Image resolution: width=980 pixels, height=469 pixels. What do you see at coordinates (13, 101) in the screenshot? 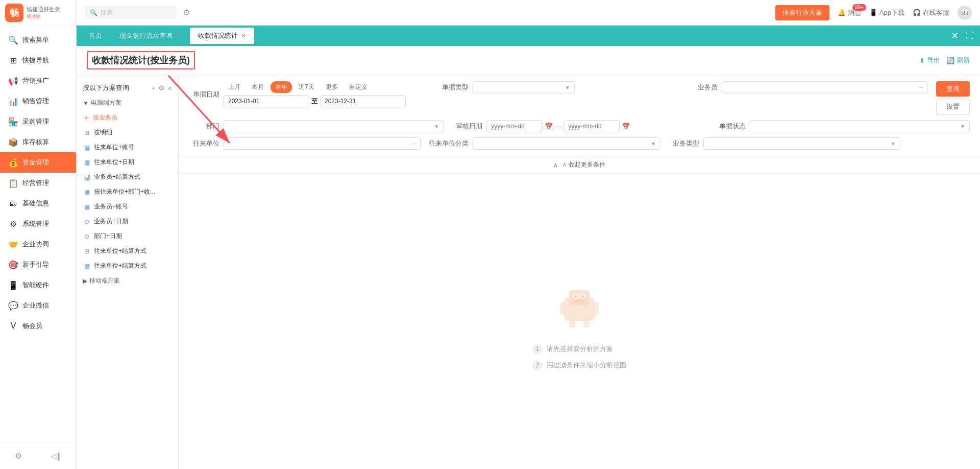
I see `chart-icon: 📊` at bounding box center [13, 101].